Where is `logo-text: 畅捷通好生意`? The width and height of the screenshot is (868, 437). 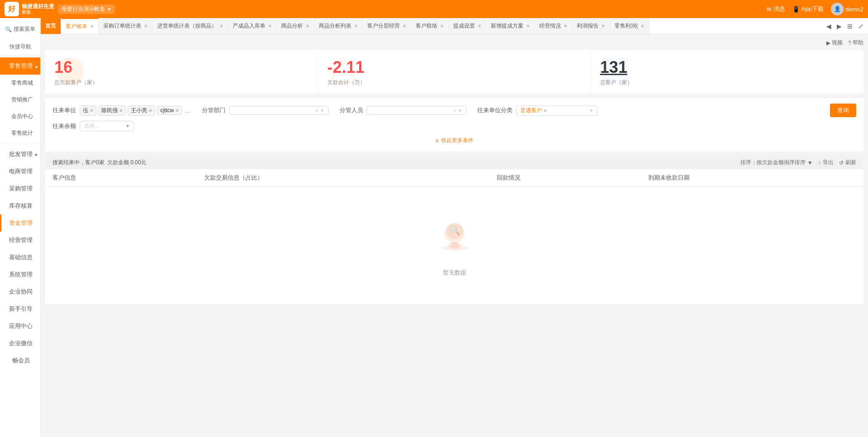 logo-text: 畅捷通好生意 is located at coordinates (38, 6).